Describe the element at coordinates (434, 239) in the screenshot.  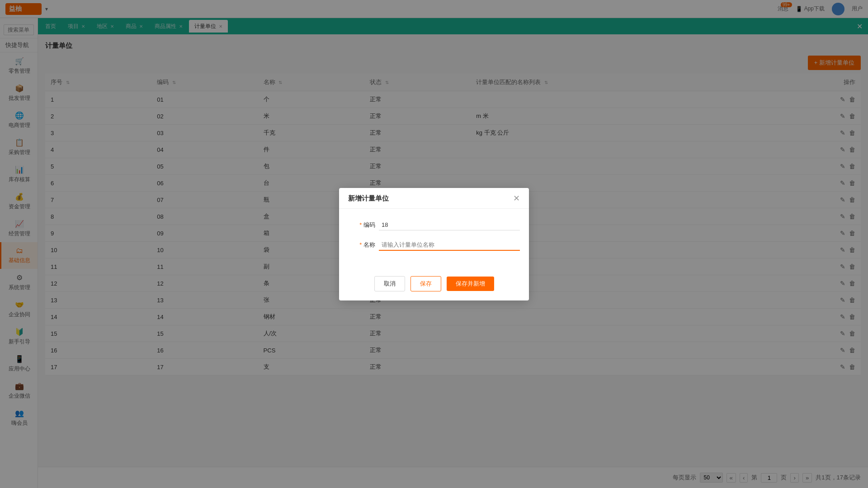
I see `modal-body: * 编码 * 名称` at that location.